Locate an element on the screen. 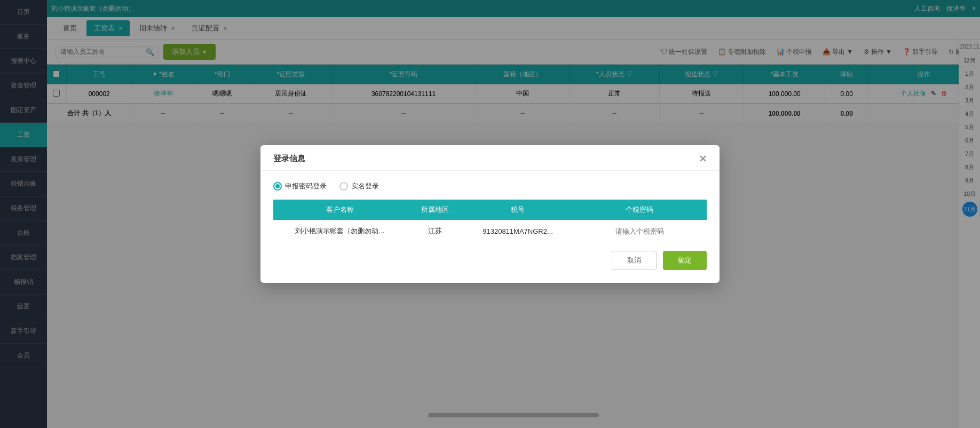  tax-pwd-input is located at coordinates (639, 232).